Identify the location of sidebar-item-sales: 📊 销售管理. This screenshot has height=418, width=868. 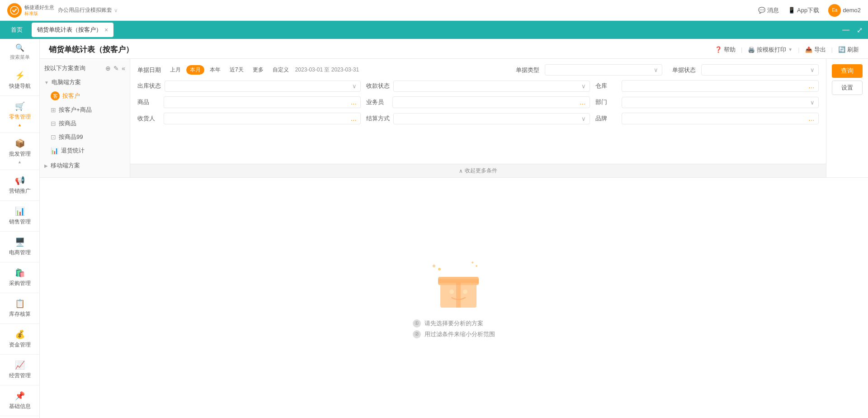
(20, 216).